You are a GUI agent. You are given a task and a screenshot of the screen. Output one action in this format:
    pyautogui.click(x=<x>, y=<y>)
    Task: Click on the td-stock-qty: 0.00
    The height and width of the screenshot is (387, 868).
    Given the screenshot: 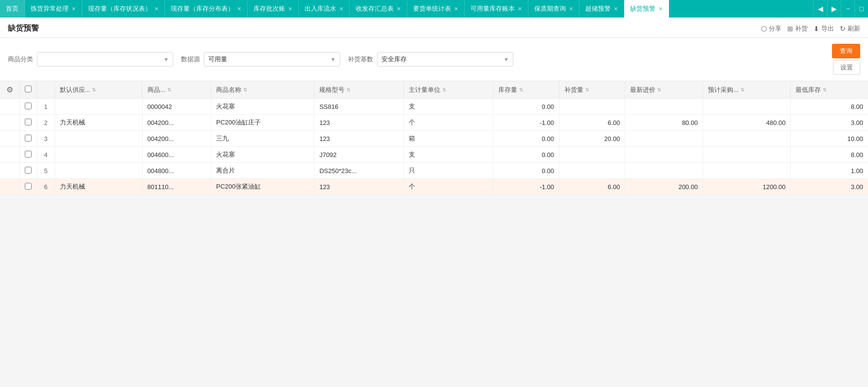 What is the action you would take?
    pyautogui.click(x=526, y=107)
    